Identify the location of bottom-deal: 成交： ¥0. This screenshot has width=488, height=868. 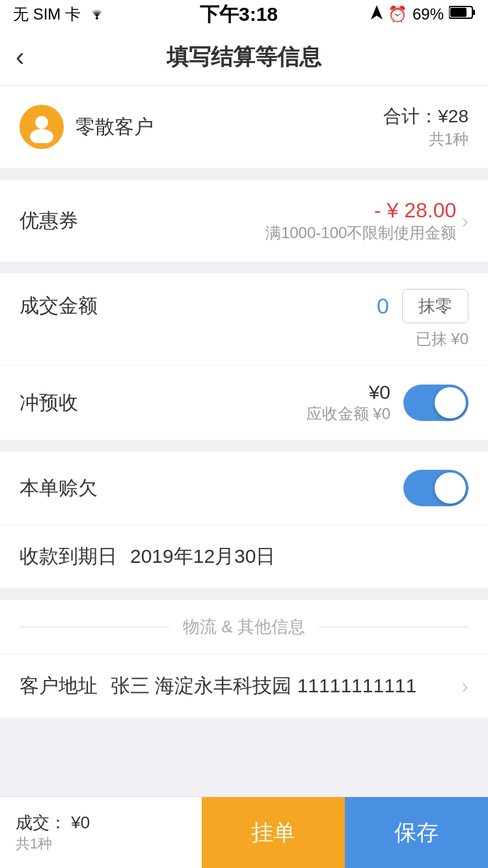
(101, 822).